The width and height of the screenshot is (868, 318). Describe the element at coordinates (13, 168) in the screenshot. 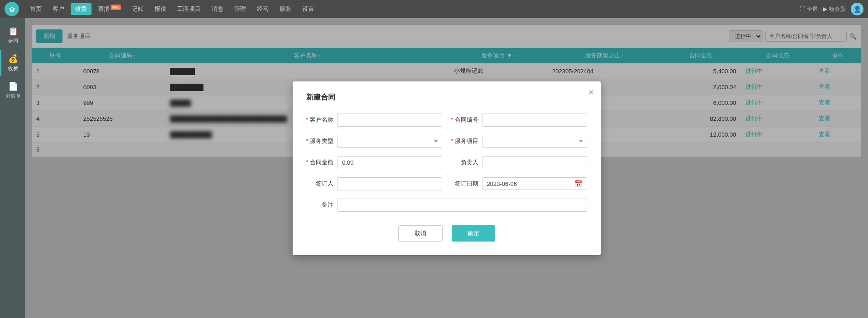

I see `sidebar: 📋 合同 💰 收费 📄 对账单` at that location.